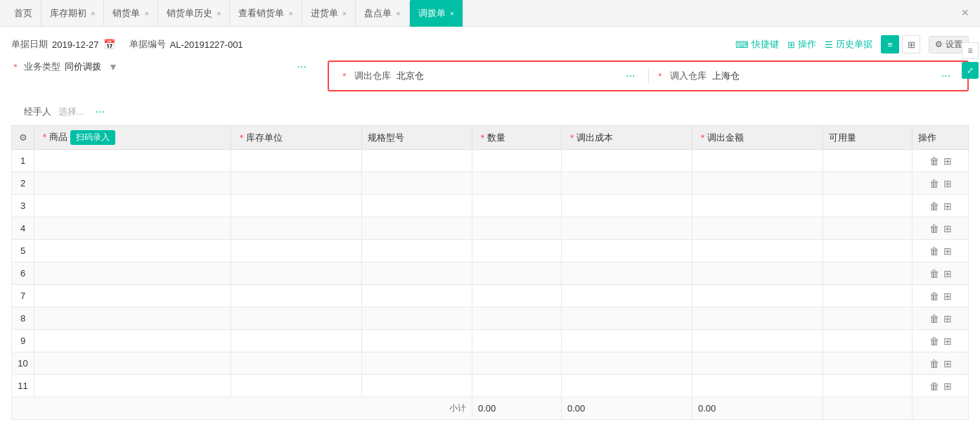  What do you see at coordinates (344, 13) in the screenshot?
I see `tab-purchase-close: ×` at bounding box center [344, 13].